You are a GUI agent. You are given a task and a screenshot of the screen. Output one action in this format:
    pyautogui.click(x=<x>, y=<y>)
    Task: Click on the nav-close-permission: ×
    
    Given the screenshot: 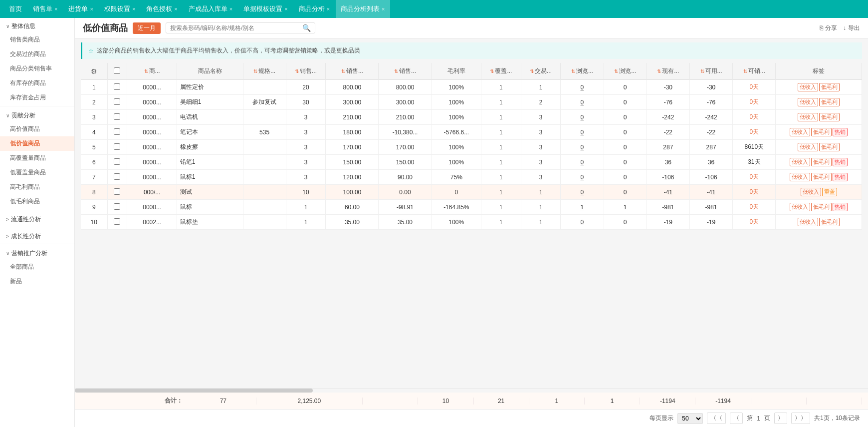 What is the action you would take?
    pyautogui.click(x=134, y=9)
    